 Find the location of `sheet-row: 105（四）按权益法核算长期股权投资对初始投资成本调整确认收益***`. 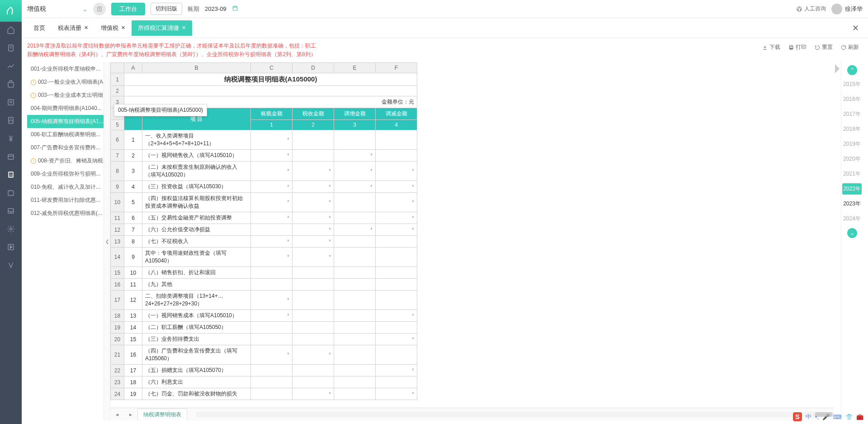

sheet-row: 105（四）按权益法核算长期股权投资对初始投资成本调整确认收益*** is located at coordinates (264, 203).